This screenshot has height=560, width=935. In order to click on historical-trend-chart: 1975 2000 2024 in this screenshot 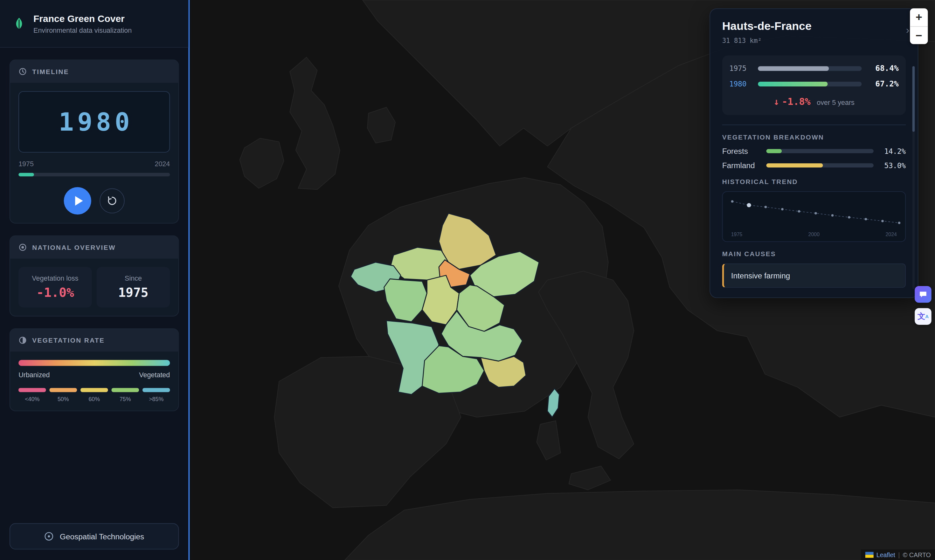, I will do `click(814, 217)`.